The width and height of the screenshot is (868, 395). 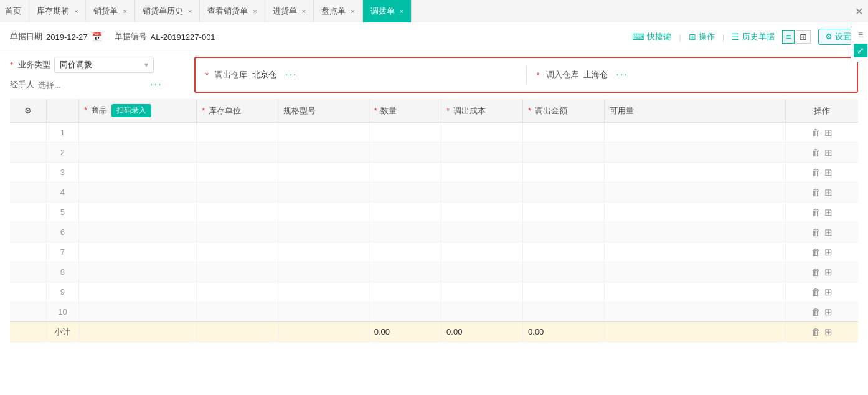 I want to click on in-warehouse-more-button: ···, so click(x=623, y=75).